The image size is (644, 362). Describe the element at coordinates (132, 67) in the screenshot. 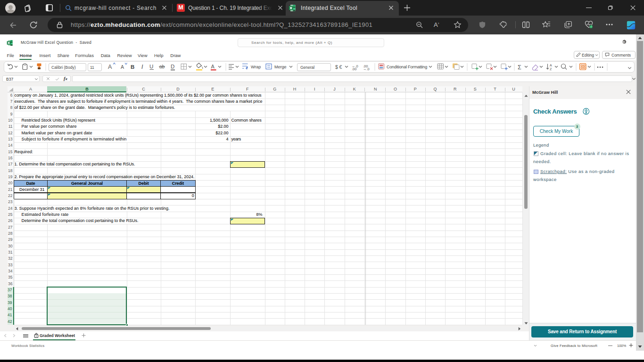

I see `svg-text: B` at that location.